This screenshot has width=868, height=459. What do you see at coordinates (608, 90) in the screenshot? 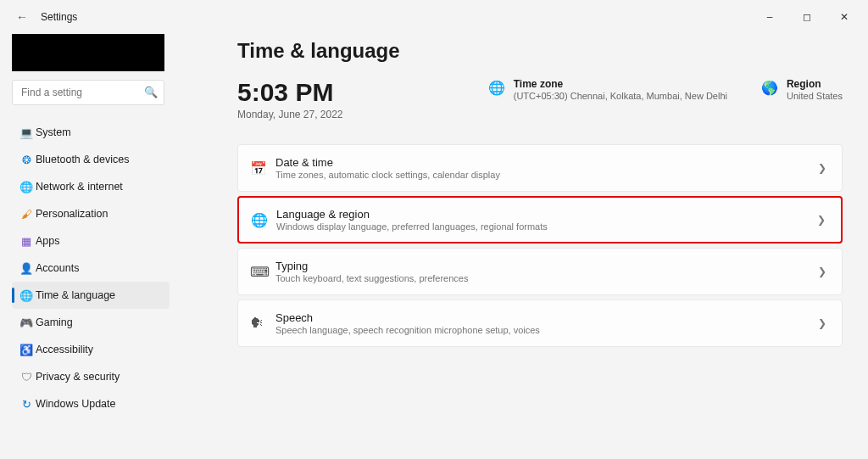
I see `timezone-meta: 🌐 Time zone (UTC+05:30) Chennai, Kolkata…` at bounding box center [608, 90].